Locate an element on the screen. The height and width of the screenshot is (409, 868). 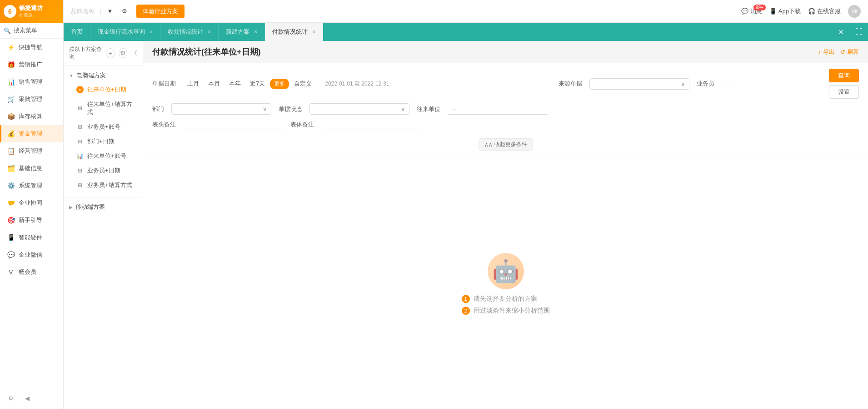
dept-select: ∨ is located at coordinates (221, 109).